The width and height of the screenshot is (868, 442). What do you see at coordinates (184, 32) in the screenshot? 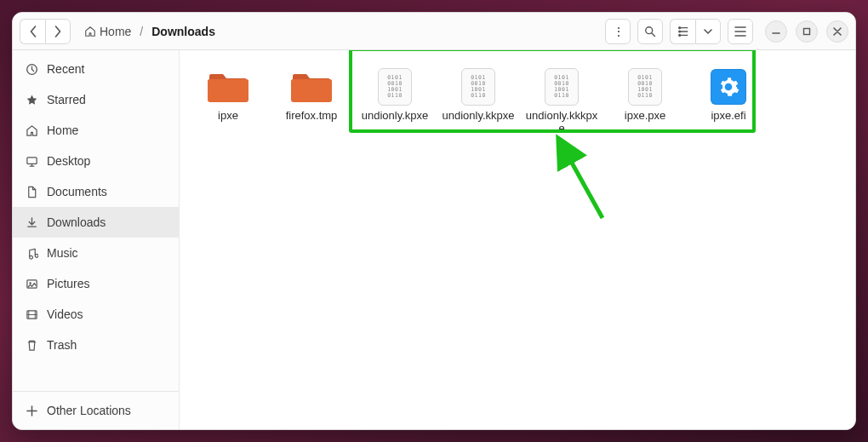
I see `breadcrumb-label: Downloads` at bounding box center [184, 32].